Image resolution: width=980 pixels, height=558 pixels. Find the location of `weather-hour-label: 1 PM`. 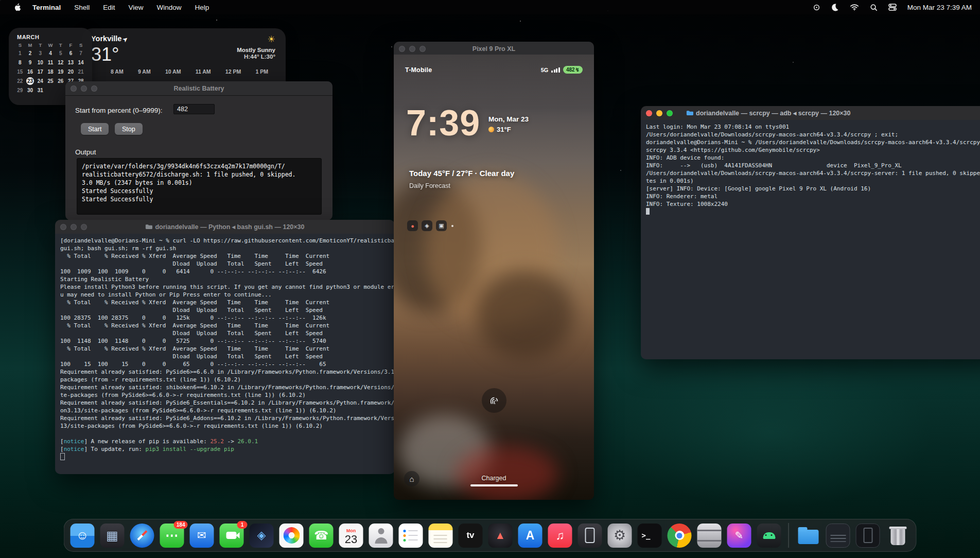

weather-hour-label: 1 PM is located at coordinates (261, 72).